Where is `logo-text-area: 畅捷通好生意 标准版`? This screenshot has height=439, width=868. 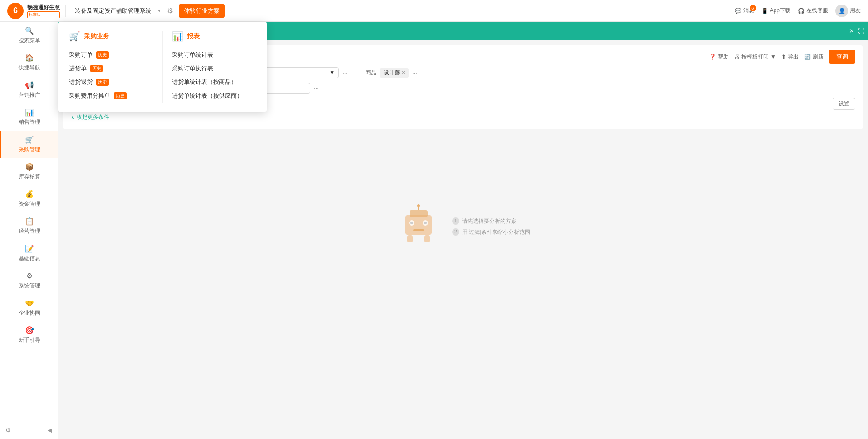 logo-text-area: 畅捷通好生意 标准版 is located at coordinates (44, 11).